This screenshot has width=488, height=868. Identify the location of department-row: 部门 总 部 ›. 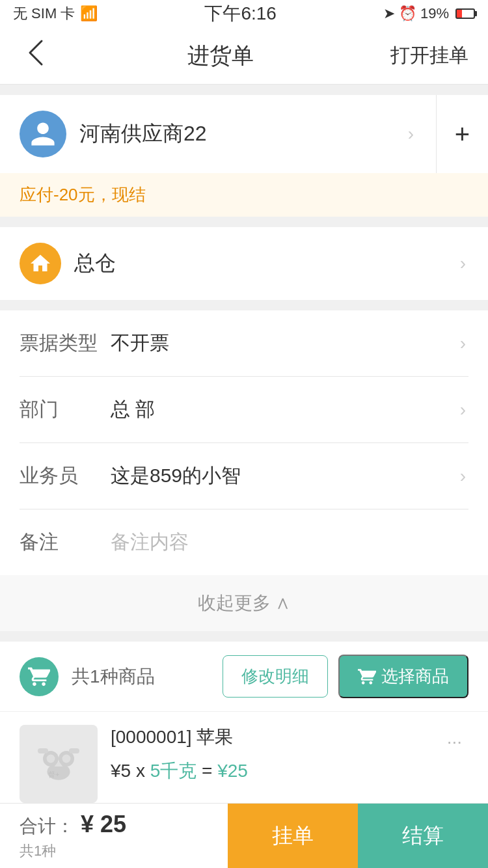
(244, 410).